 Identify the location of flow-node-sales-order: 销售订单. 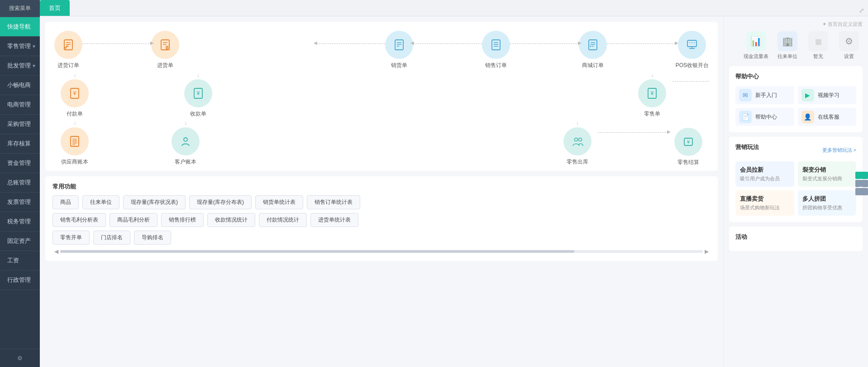
(496, 50).